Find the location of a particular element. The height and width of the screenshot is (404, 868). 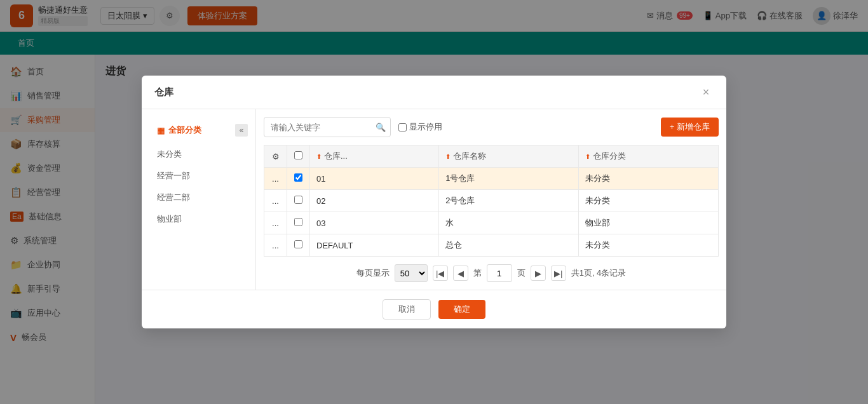

show-disabled-label: 显示停用 is located at coordinates (426, 127).